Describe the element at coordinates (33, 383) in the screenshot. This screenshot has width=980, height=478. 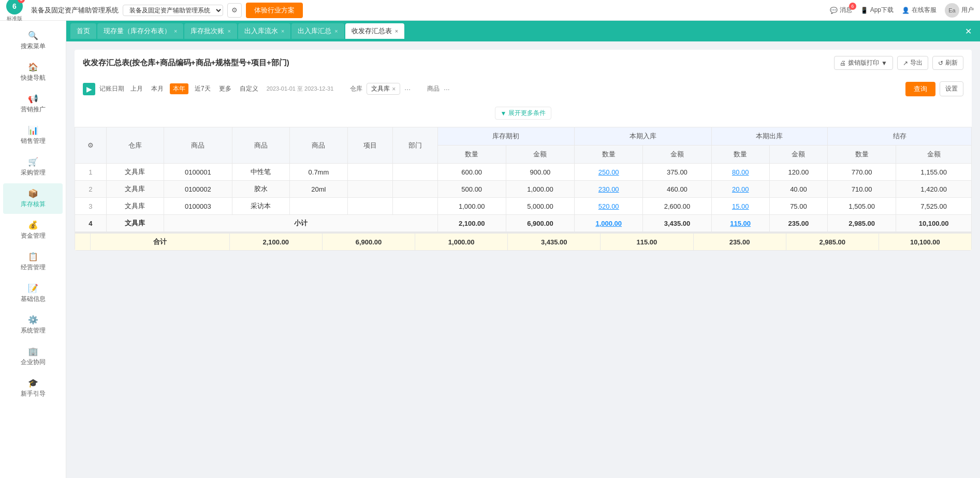
I see `newbie-icon: 🎓` at that location.